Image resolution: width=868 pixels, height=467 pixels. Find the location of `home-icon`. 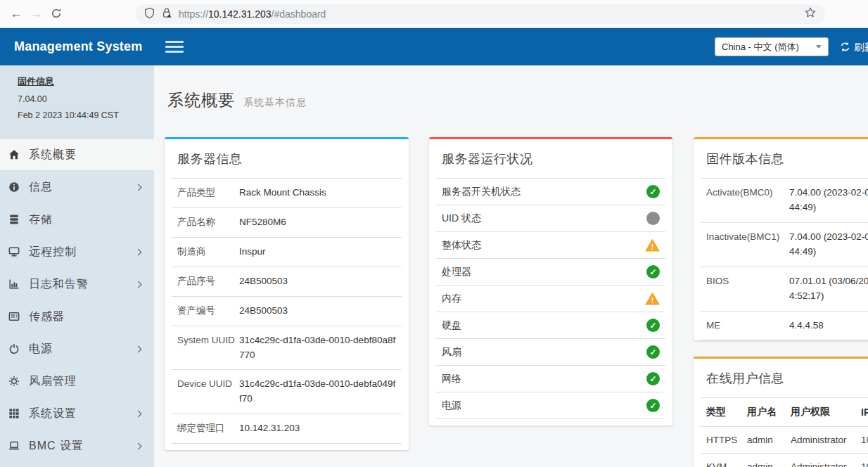

home-icon is located at coordinates (14, 155).